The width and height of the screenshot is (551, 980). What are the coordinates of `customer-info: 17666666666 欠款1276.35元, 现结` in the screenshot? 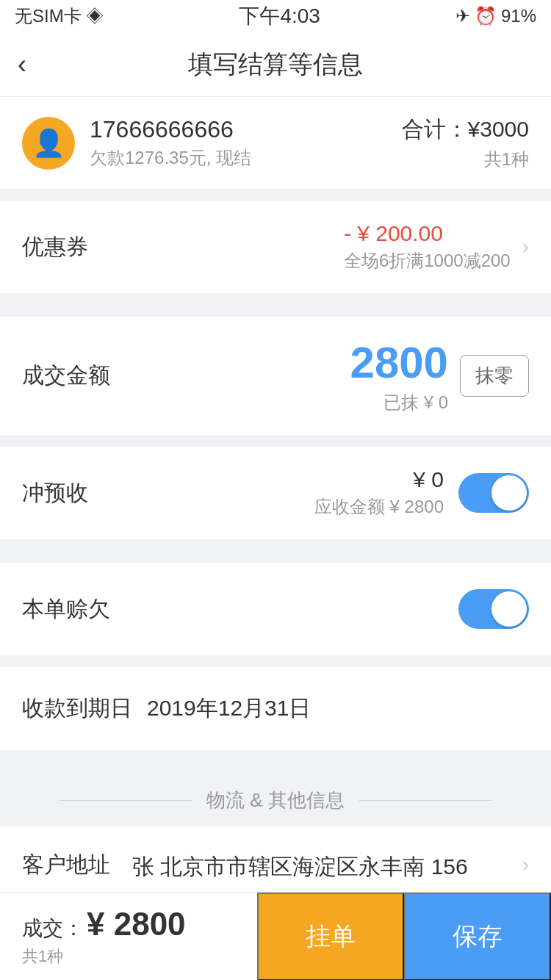 It's located at (170, 143).